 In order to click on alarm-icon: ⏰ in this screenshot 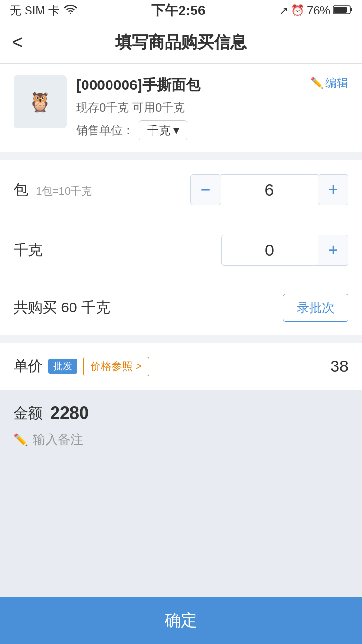, I will do `click(297, 11)`.